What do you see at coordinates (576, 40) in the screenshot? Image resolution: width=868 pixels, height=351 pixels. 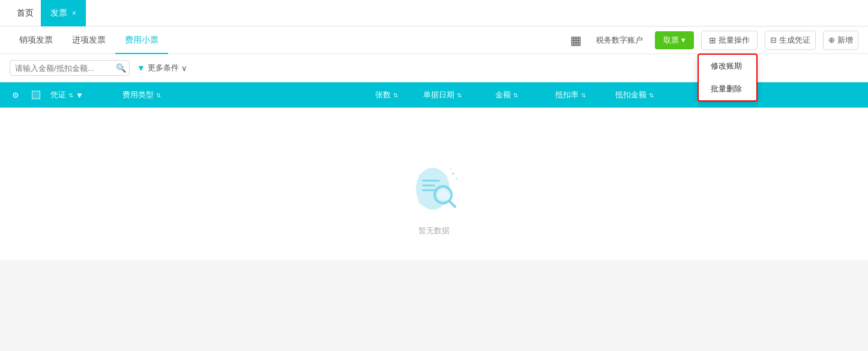 I see `qr-code-icon: ▦` at bounding box center [576, 40].